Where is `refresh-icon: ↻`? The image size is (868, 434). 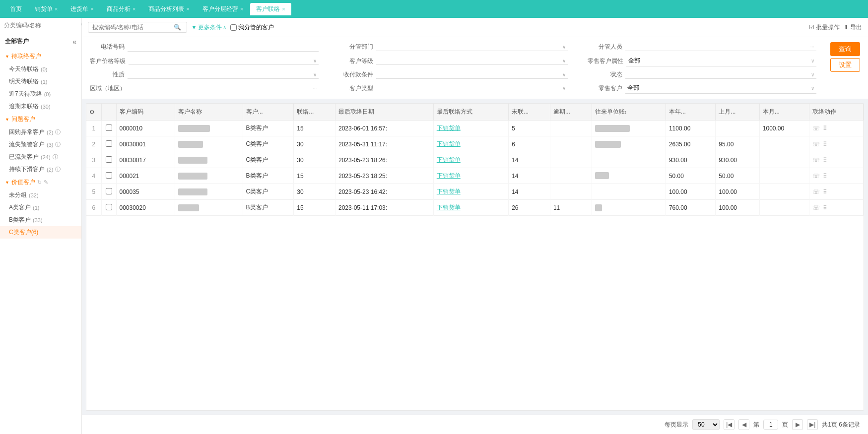 refresh-icon: ↻ is located at coordinates (40, 183).